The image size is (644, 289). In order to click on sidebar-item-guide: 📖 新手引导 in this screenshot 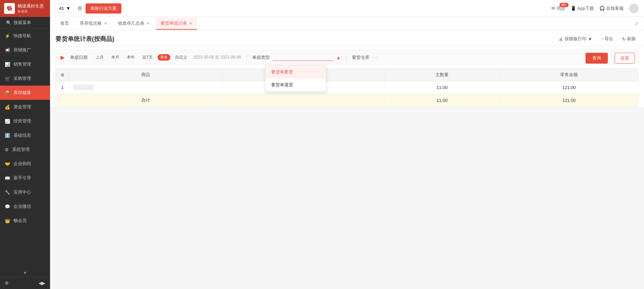, I will do `click(25, 178)`.